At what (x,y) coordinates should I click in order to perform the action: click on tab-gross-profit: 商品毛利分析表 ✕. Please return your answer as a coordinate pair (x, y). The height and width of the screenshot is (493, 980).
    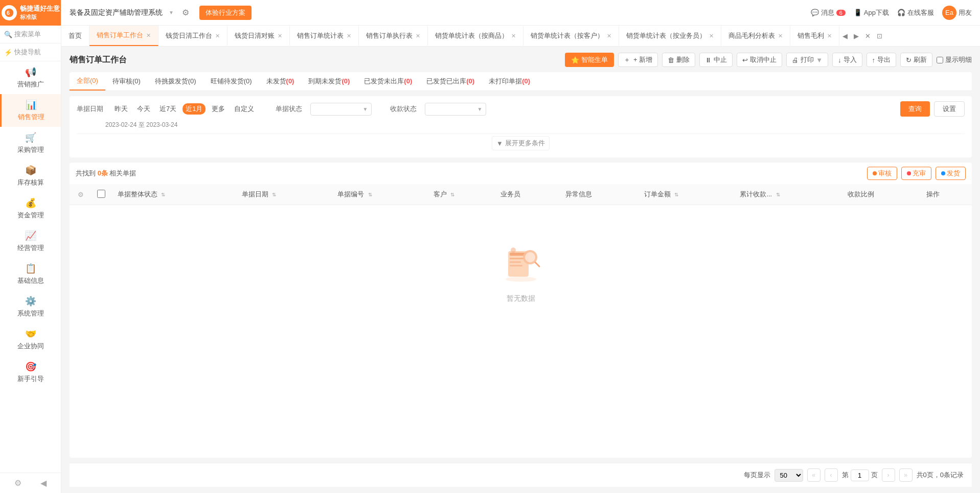
    Looking at the image, I should click on (756, 36).